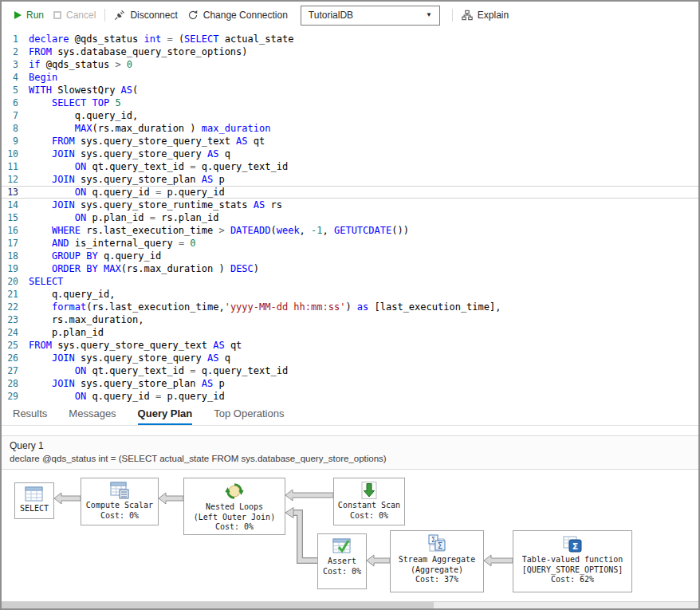  I want to click on code-line: 15 ON p.plan_id = rs.plan_id, so click(350, 218).